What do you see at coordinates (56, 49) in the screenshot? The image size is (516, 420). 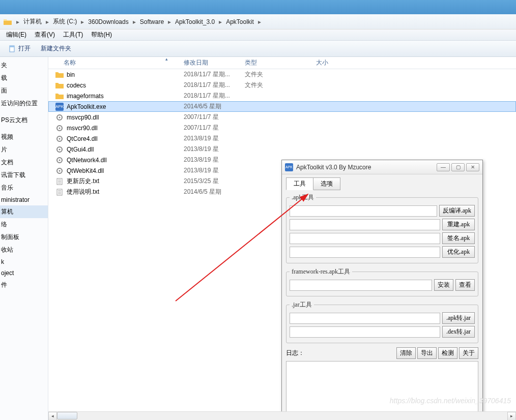 I see `new-folder-button: 新建文件夹` at bounding box center [56, 49].